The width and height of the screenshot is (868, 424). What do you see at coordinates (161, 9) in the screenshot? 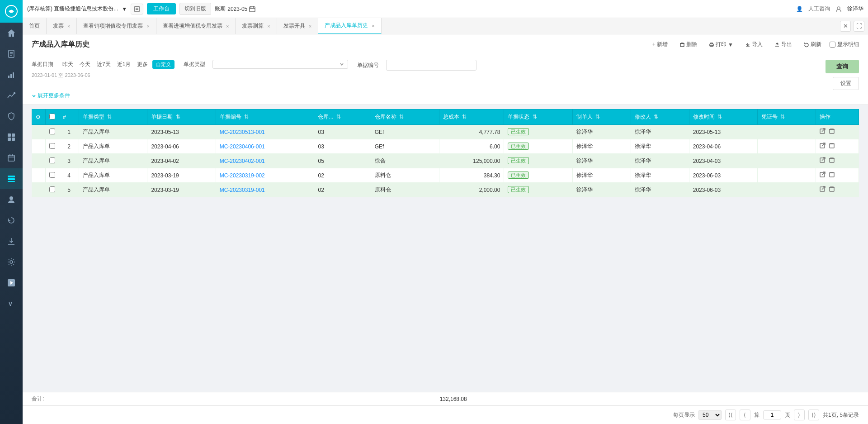
I see `work-btn: 工作台` at bounding box center [161, 9].